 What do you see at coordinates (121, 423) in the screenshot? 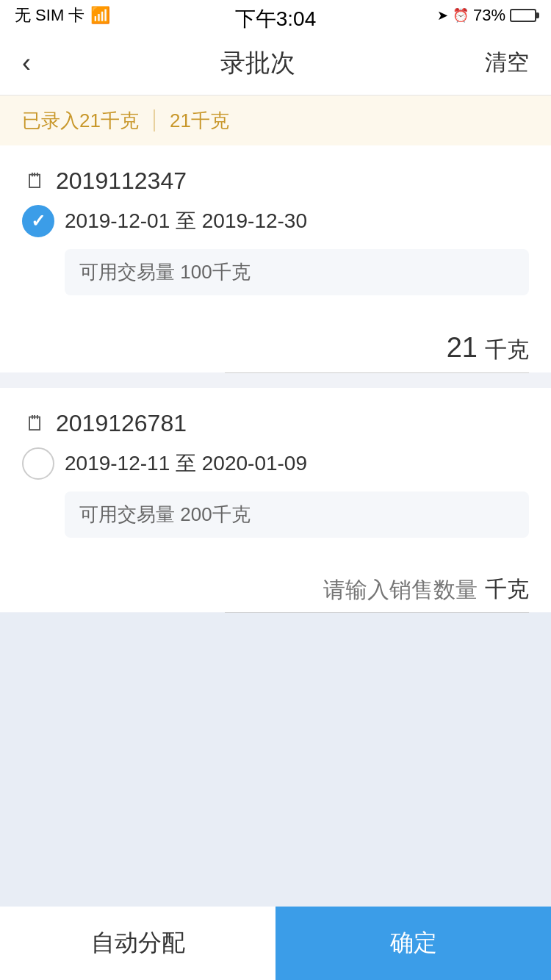
I see `card2-id: 2019126781` at bounding box center [121, 423].